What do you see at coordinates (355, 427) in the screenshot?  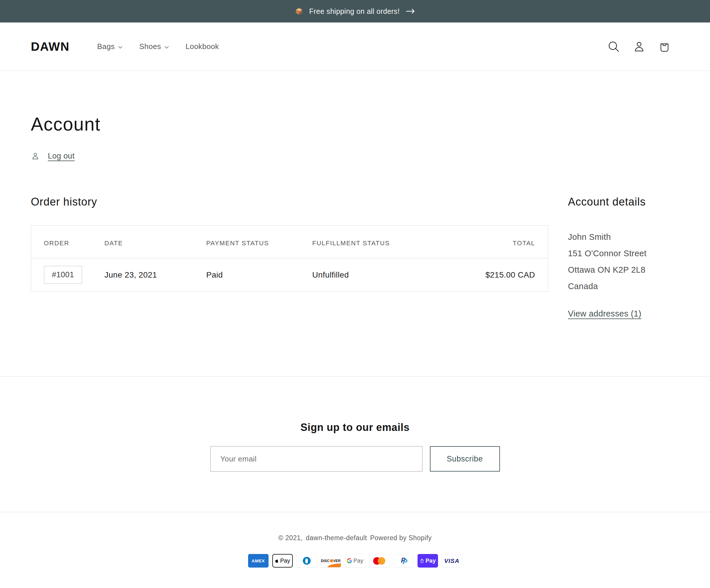 I see `newsletter-heading: Sign up to our emails` at bounding box center [355, 427].